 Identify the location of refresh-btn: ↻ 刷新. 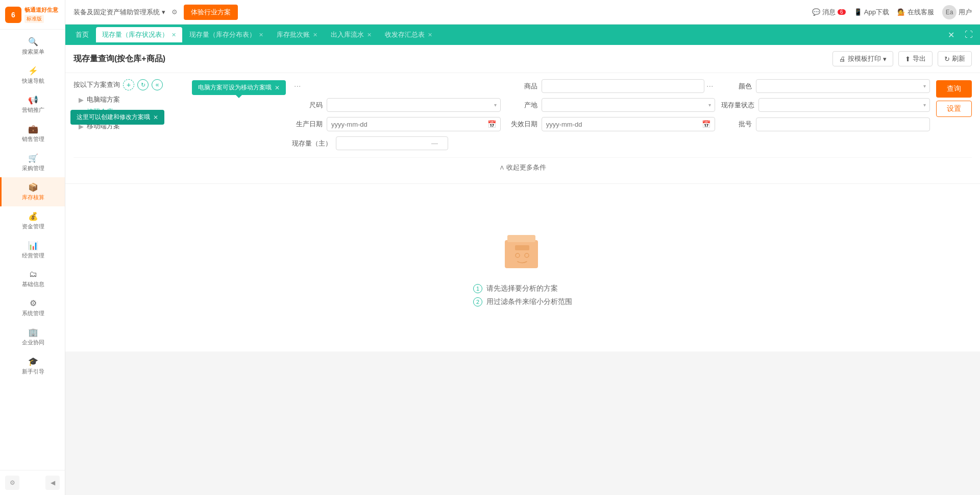
(954, 59).